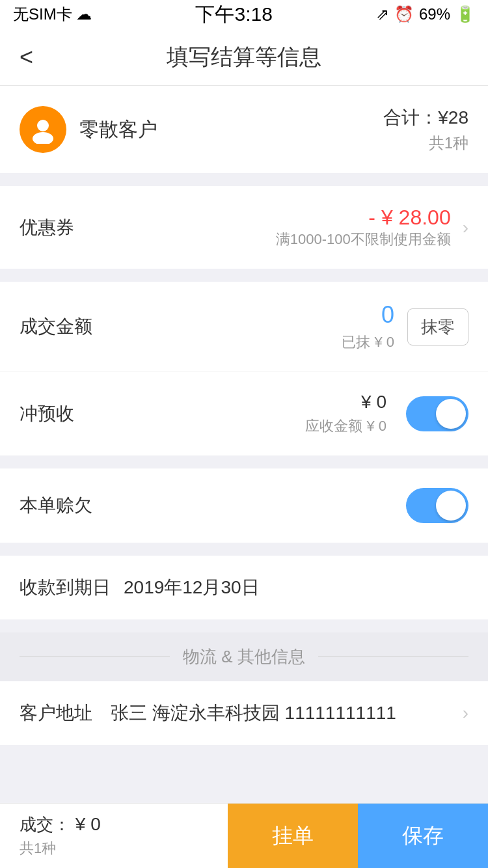  I want to click on round-button: 抹零, so click(438, 327).